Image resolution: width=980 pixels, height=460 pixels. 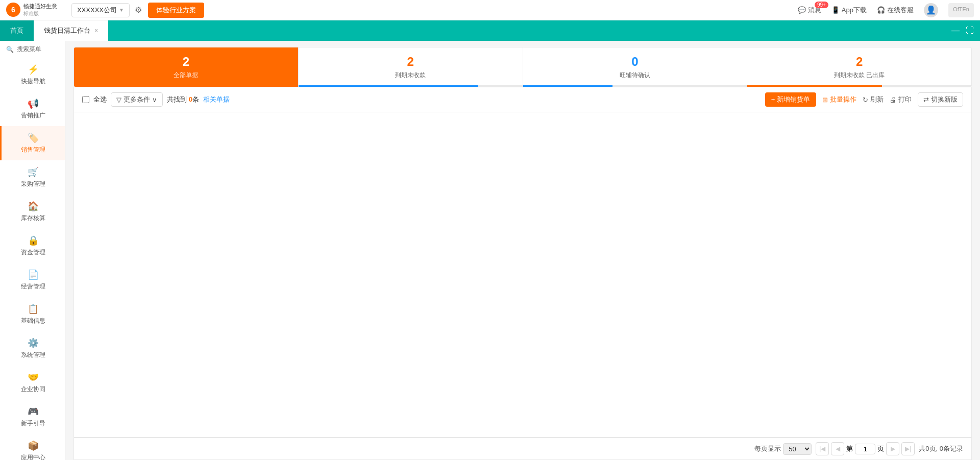 I want to click on sidebar-item-label: 应用中心, so click(x=33, y=456).